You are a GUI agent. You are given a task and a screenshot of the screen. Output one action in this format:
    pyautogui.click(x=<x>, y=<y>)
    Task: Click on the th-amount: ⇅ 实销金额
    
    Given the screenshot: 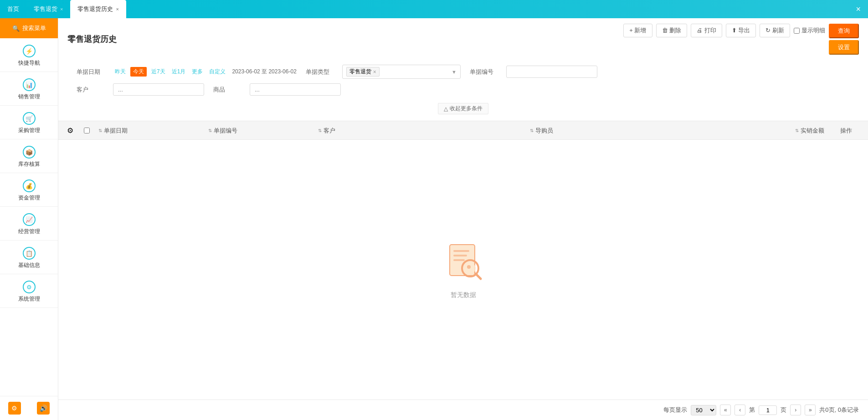 What is the action you would take?
    pyautogui.click(x=783, y=131)
    